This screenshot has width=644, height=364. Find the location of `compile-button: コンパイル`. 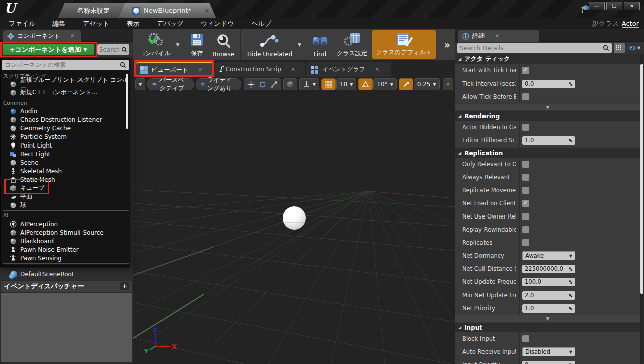

compile-button: コンパイル is located at coordinates (155, 44).